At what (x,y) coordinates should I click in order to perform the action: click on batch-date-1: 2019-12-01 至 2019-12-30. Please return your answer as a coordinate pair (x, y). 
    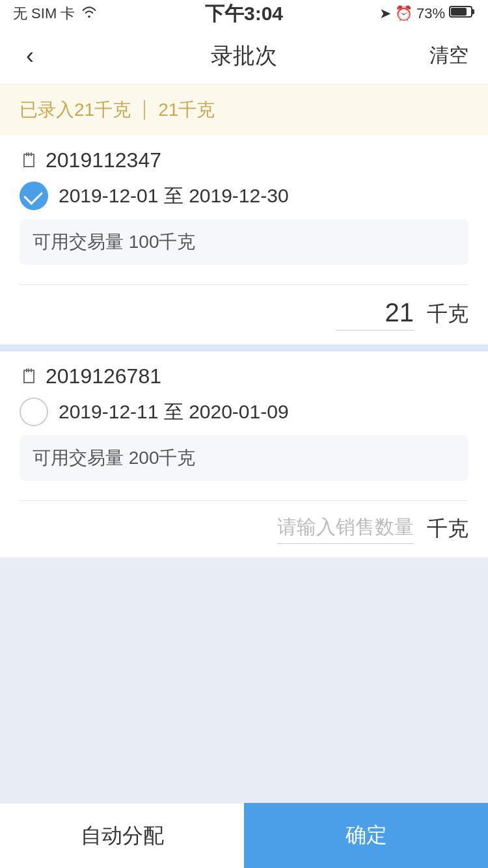
    Looking at the image, I should click on (174, 197).